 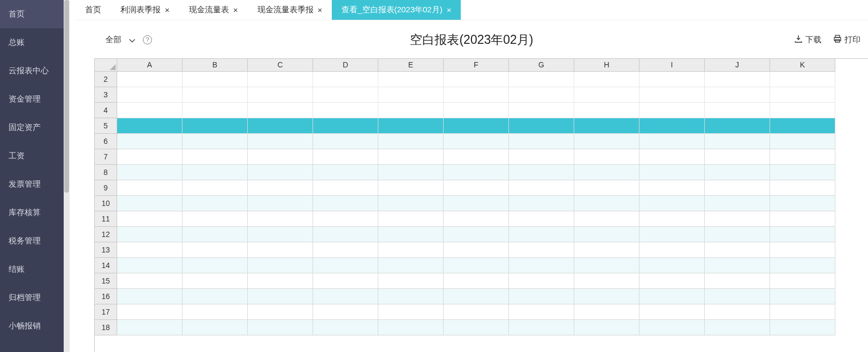 What do you see at coordinates (35, 326) in the screenshot?
I see `sidebar-item-reimburse: 小畅报销` at bounding box center [35, 326].